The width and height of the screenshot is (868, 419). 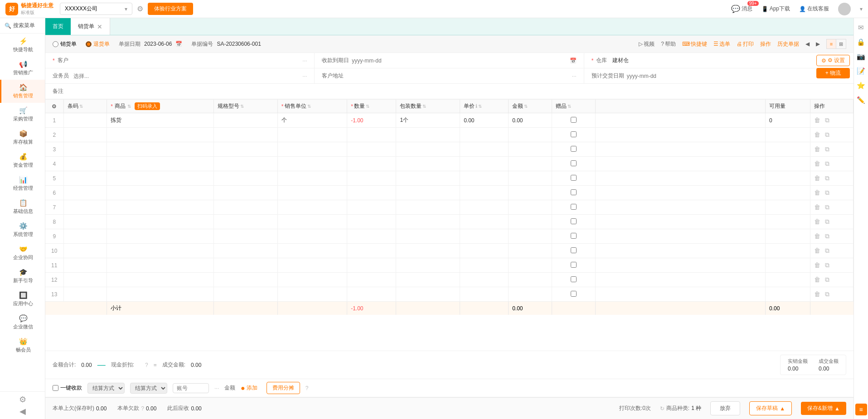 What do you see at coordinates (646, 44) in the screenshot?
I see `video-btn: ▷ 视频` at bounding box center [646, 44].